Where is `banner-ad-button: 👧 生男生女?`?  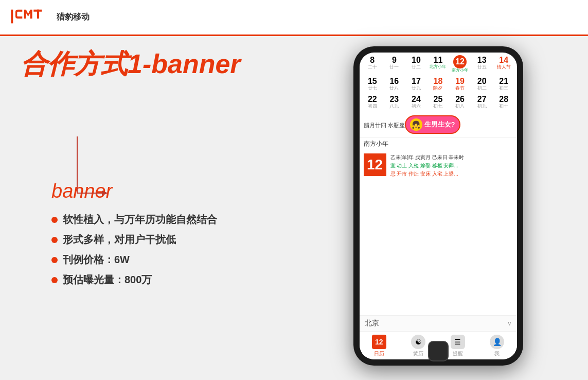
banner-ad-button: 👧 生男生女? is located at coordinates (433, 125).